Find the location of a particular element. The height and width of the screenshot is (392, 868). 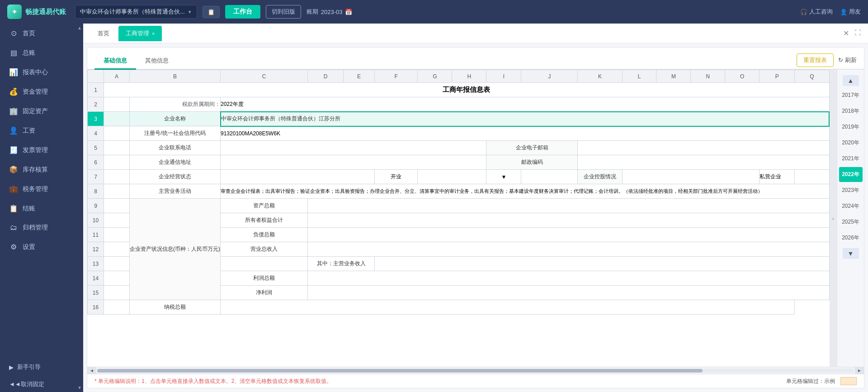

title-cell: 工商年报信息表 is located at coordinates (467, 90).